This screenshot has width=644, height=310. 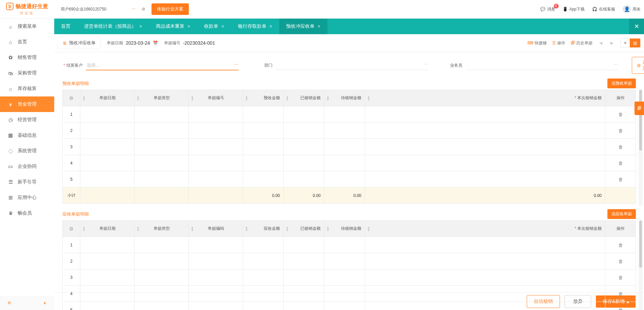 What do you see at coordinates (11, 26) in the screenshot?
I see `sidebar-icon: ⌕` at bounding box center [11, 26].